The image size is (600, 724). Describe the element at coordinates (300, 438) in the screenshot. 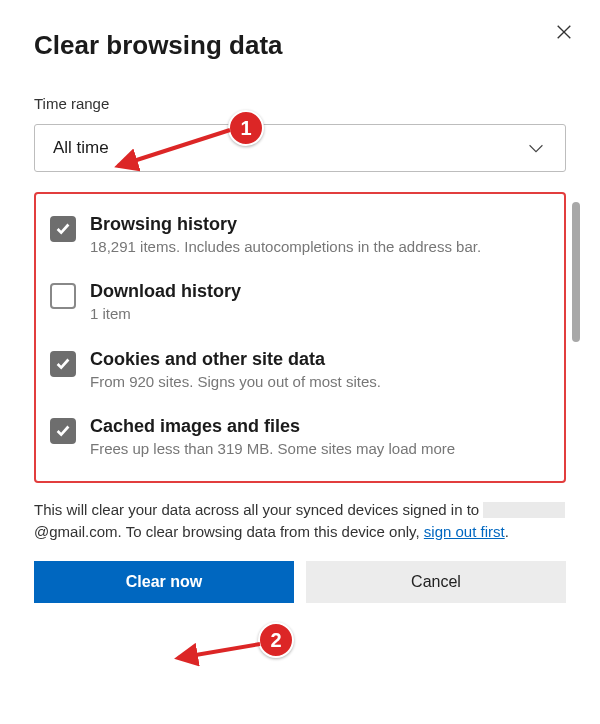

I see `option-cached: Cached images and files Frees up less th…` at that location.